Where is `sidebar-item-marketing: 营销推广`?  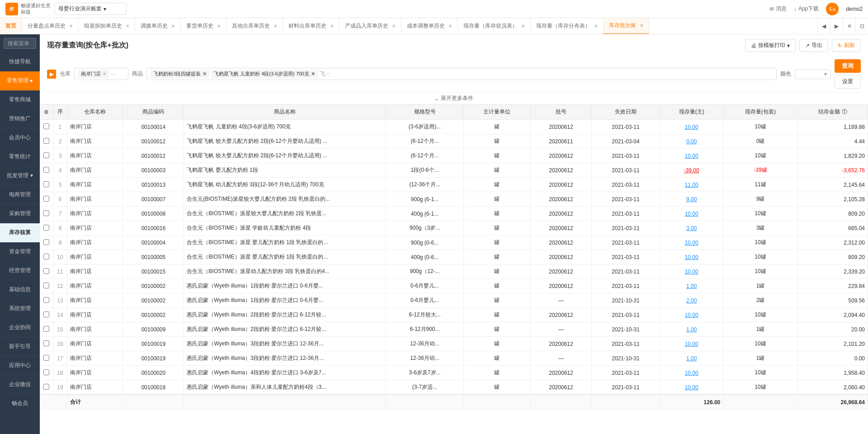 sidebar-item-marketing: 营销推广 is located at coordinates (20, 119).